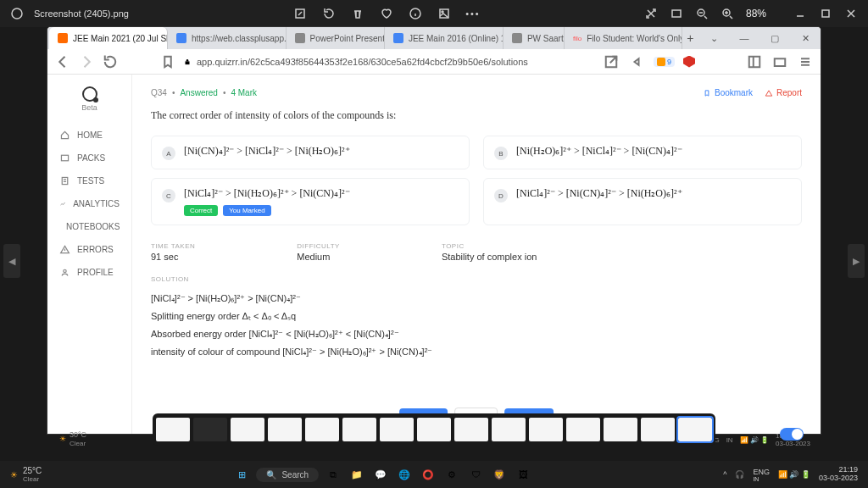 Image resolution: width=868 pixels, height=488 pixels. What do you see at coordinates (357, 474) in the screenshot?
I see `explorer-icon: 📁` at bounding box center [357, 474].